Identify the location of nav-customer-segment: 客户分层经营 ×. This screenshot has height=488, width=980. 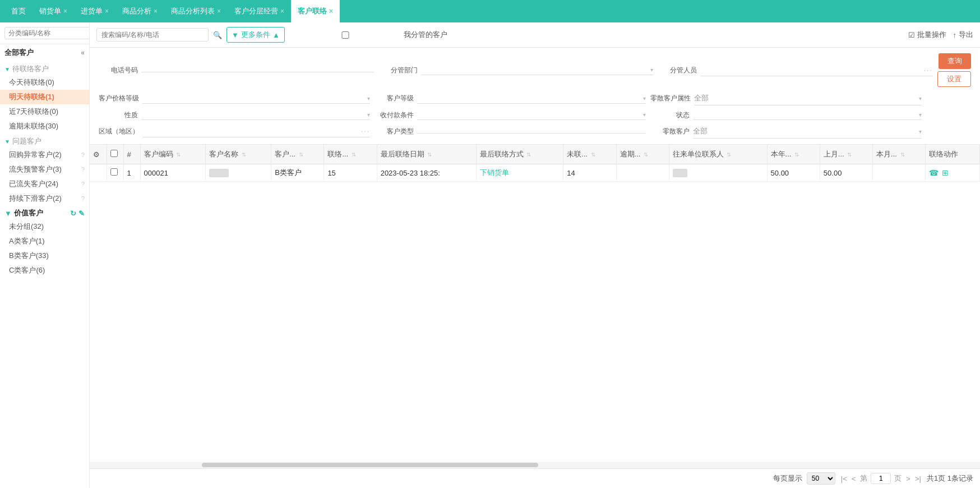
(259, 11).